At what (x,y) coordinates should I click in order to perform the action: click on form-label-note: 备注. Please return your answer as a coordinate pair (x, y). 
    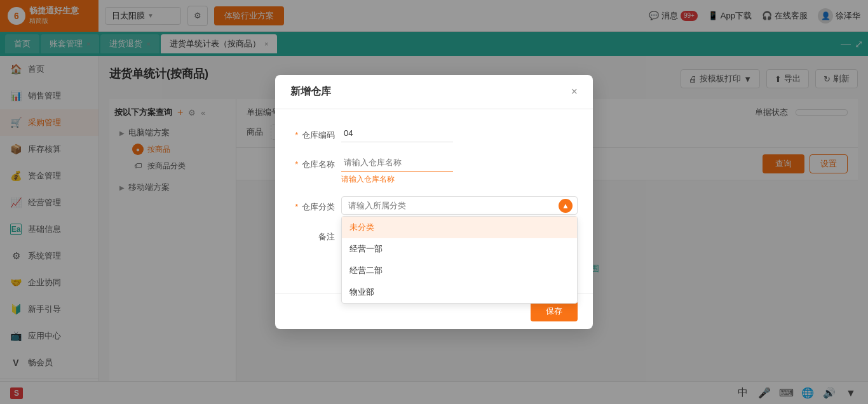
    Looking at the image, I should click on (313, 234).